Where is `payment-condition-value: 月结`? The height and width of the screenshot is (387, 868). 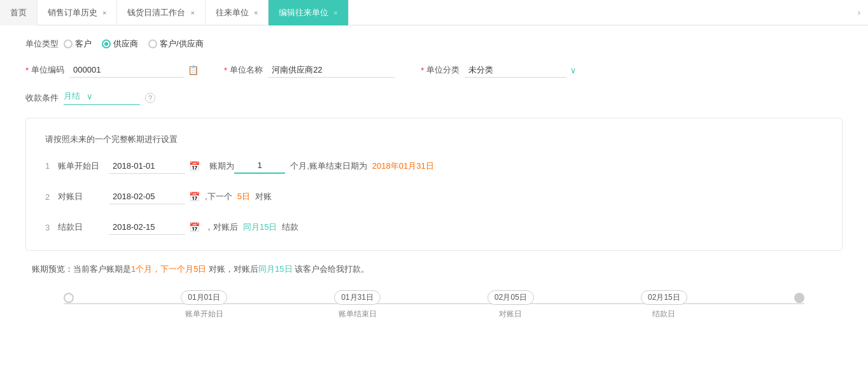 payment-condition-value: 月结 is located at coordinates (72, 96).